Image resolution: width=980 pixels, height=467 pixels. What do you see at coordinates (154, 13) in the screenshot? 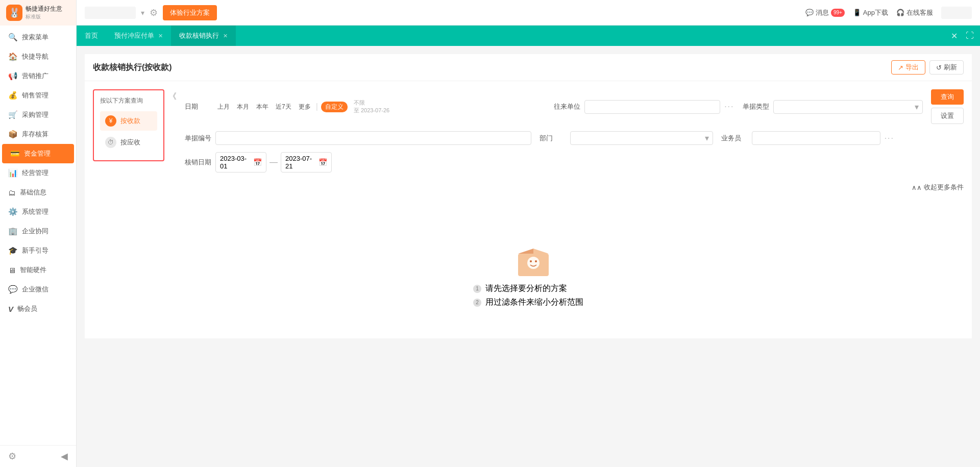
I see `topbar-gear-icon: ⚙` at bounding box center [154, 13].